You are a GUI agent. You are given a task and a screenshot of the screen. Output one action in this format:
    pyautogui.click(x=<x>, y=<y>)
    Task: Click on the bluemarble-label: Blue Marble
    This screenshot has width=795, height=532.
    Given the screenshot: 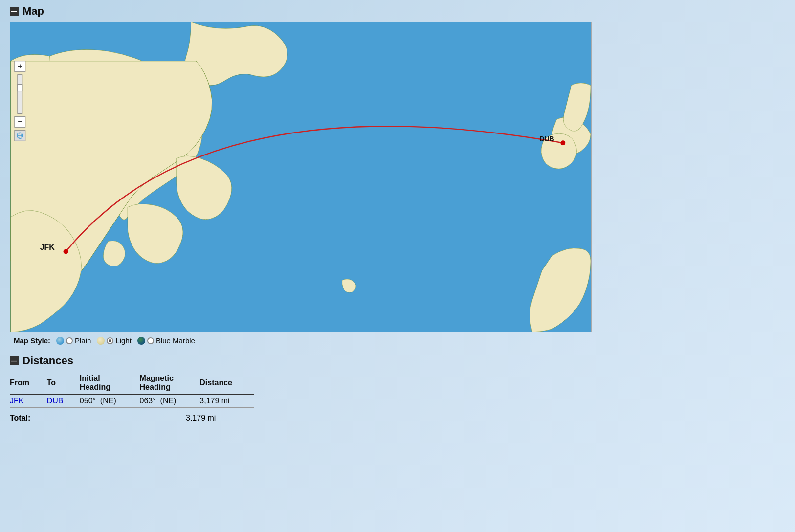 What is the action you would take?
    pyautogui.click(x=176, y=340)
    